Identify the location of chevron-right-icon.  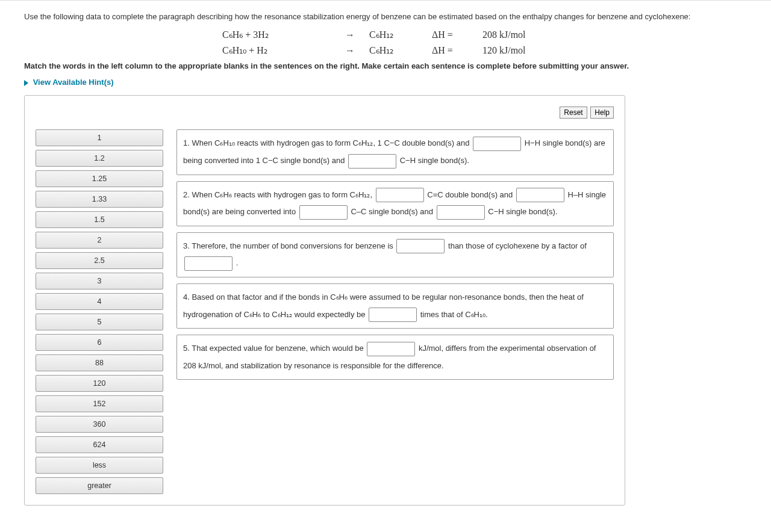
(27, 83).